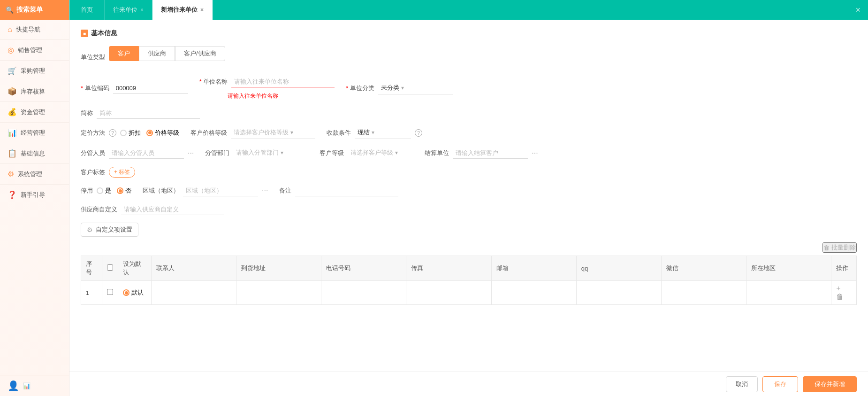  I want to click on cell-fax, so click(449, 293).